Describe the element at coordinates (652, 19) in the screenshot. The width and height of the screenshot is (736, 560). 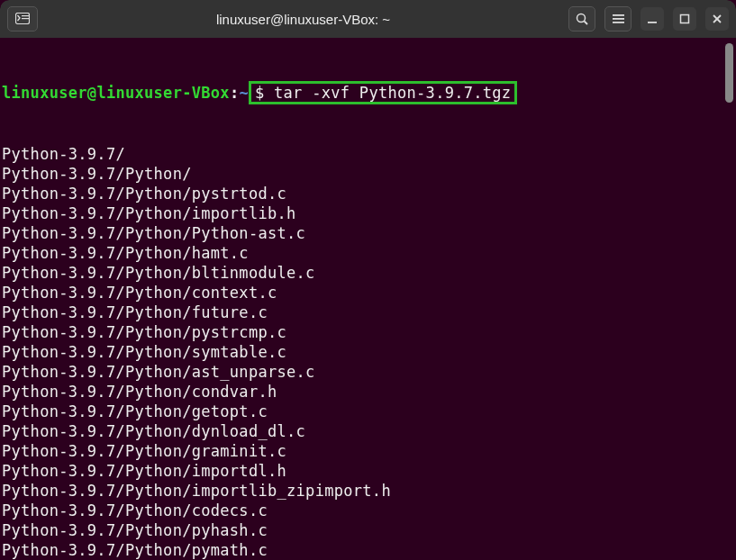
I see `minimize-button` at that location.